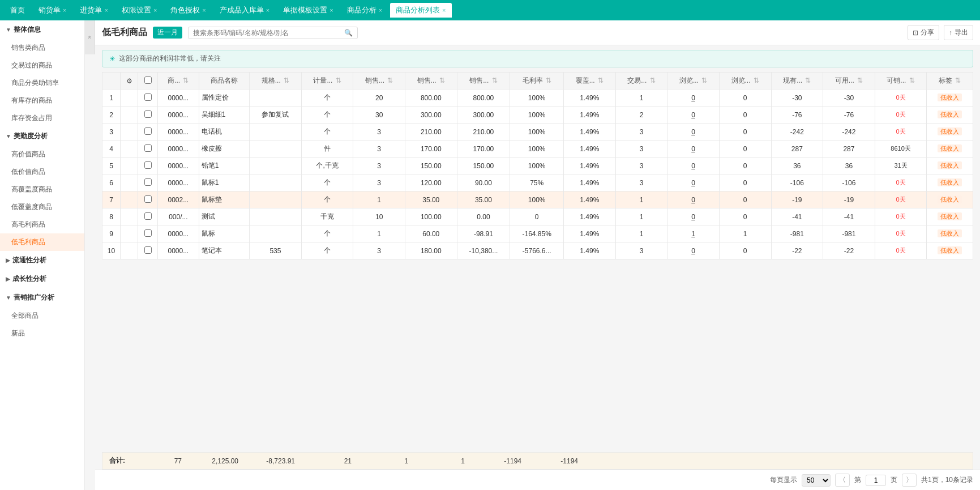 This screenshot has width=980, height=490. I want to click on sidebar-group-流通性分析: ▶流通性分析, so click(42, 261).